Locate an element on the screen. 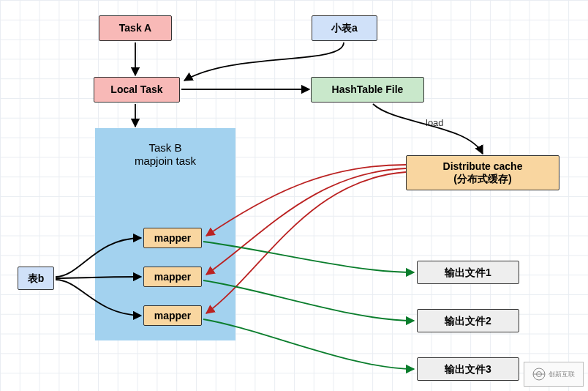 The height and width of the screenshot is (391, 588). dcache-line1: Distribute cache is located at coordinates (483, 167).